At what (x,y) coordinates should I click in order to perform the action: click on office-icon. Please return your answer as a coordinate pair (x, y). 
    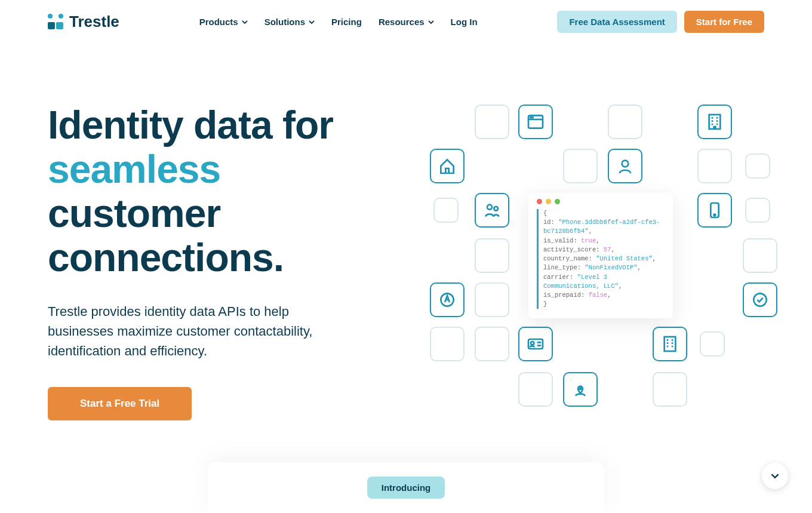
    Looking at the image, I should click on (670, 344).